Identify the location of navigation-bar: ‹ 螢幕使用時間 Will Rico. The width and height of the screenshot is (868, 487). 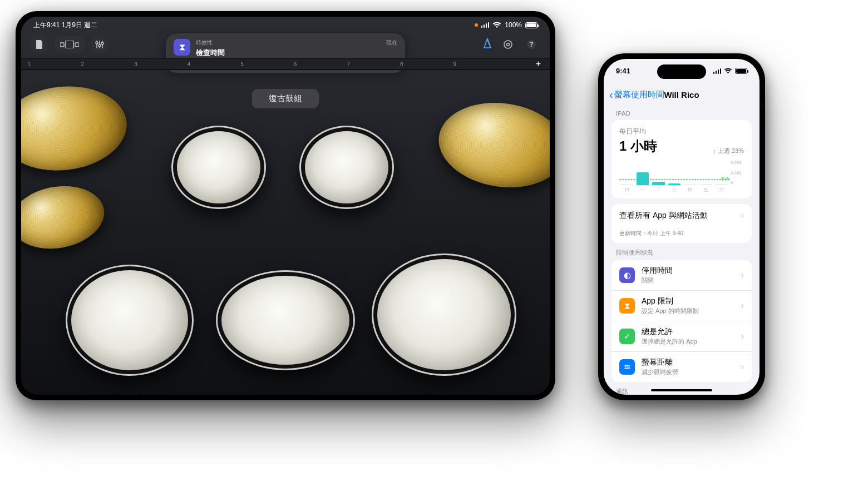
(682, 95).